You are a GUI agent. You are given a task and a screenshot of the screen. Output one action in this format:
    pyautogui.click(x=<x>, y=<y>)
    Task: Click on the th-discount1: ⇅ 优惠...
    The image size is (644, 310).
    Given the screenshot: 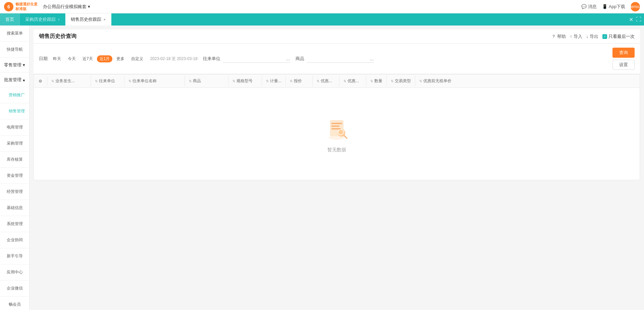 What is the action you would take?
    pyautogui.click(x=326, y=81)
    